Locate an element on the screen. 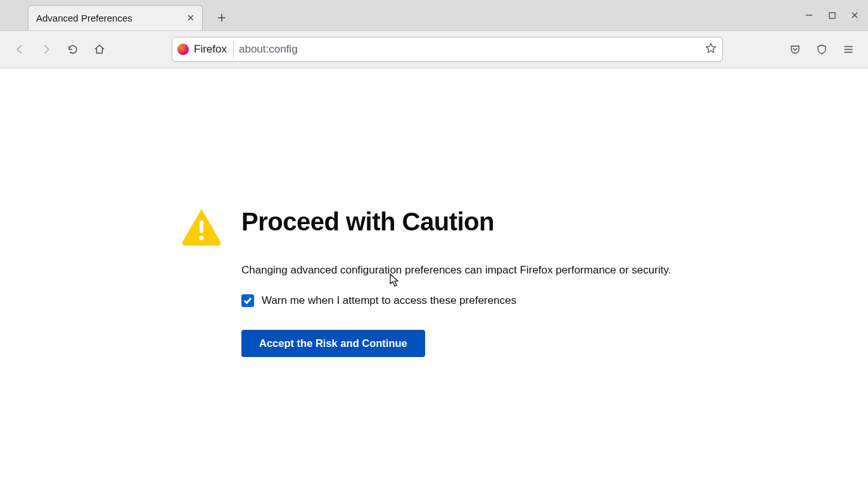 The image size is (868, 502). checkbox-icon is located at coordinates (248, 301).